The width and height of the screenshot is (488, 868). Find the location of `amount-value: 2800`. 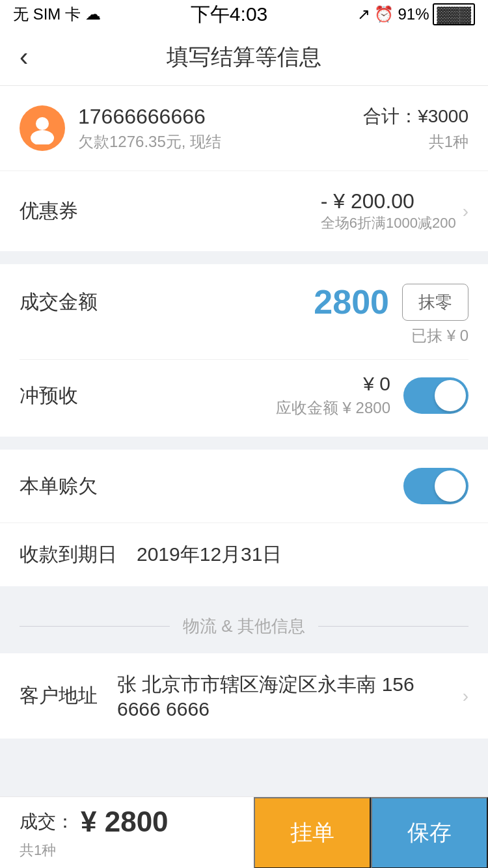

amount-value: 2800 is located at coordinates (351, 302).